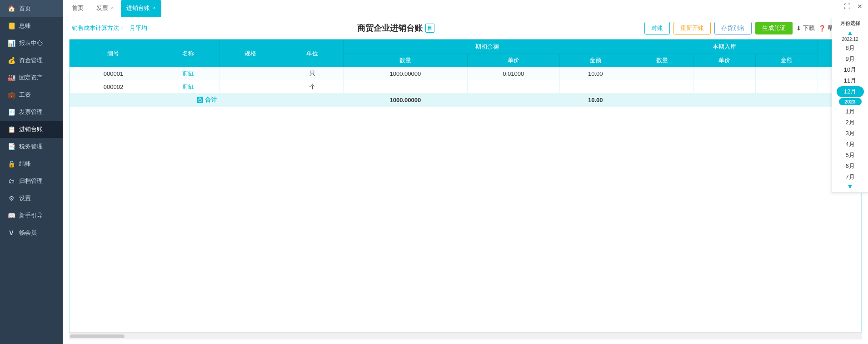  Describe the element at coordinates (405, 100) in the screenshot. I see `total-qi-qty: 1000.00000` at that location.